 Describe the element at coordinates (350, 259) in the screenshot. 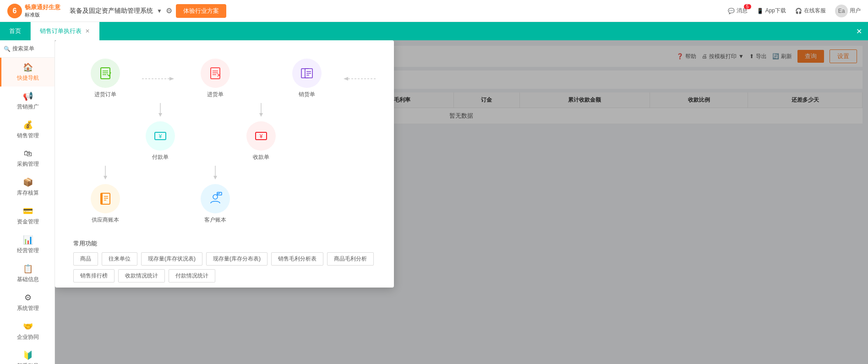

I see `func-btn-product-profit: 商品毛利分析` at that location.